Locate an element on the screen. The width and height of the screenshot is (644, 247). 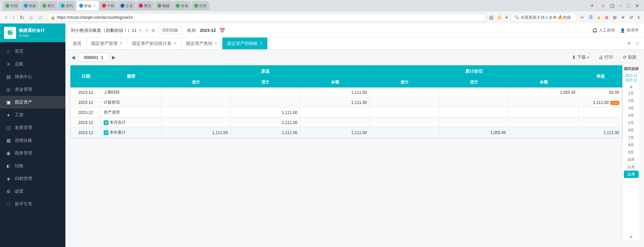
col-date: 日期 is located at coordinates (86, 76).